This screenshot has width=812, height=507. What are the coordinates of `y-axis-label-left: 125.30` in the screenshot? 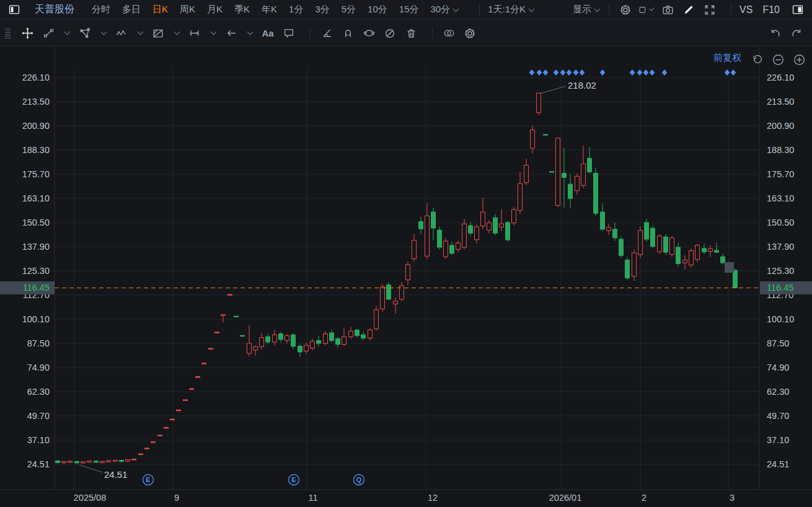 It's located at (36, 271).